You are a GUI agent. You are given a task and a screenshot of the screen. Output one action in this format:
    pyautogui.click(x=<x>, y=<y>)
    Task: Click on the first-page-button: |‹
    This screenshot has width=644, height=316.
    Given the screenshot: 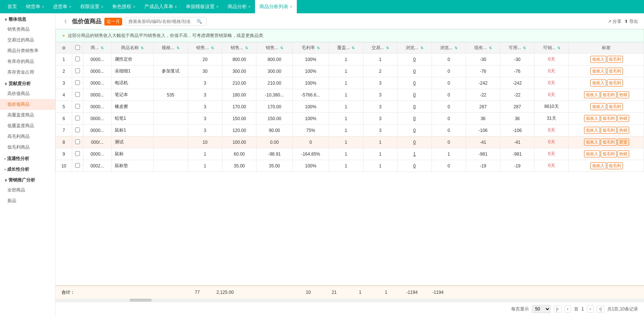 What is the action you would take?
    pyautogui.click(x=557, y=309)
    